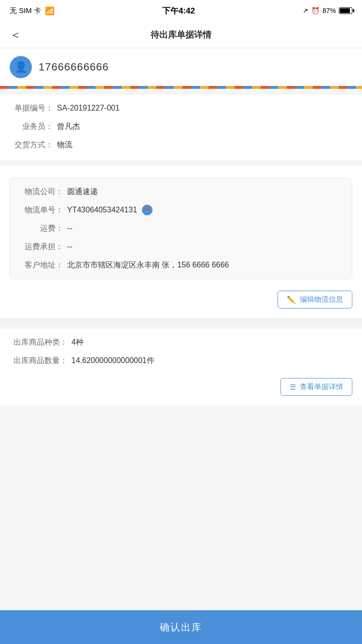 The width and height of the screenshot is (362, 644). Describe the element at coordinates (205, 265) in the screenshot. I see `address-value: 北京市市辖区海淀区永丰南 张，156 6666 6666` at that location.